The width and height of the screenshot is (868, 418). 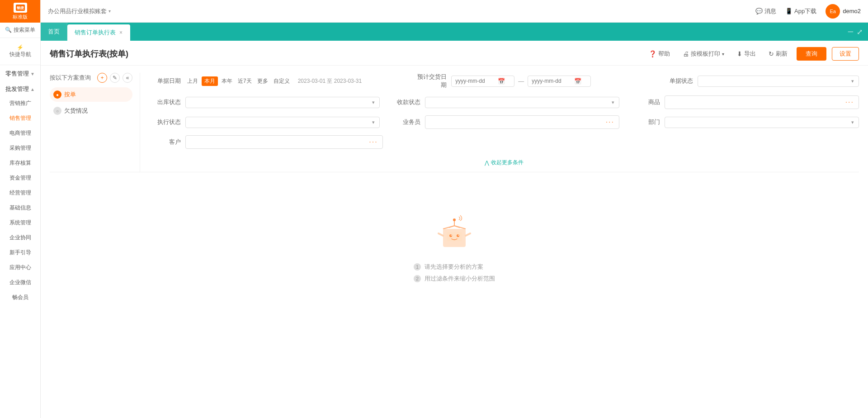 I want to click on filter-row-3: 执行状态 ▾ 业务员 ···, so click(x=504, y=122).